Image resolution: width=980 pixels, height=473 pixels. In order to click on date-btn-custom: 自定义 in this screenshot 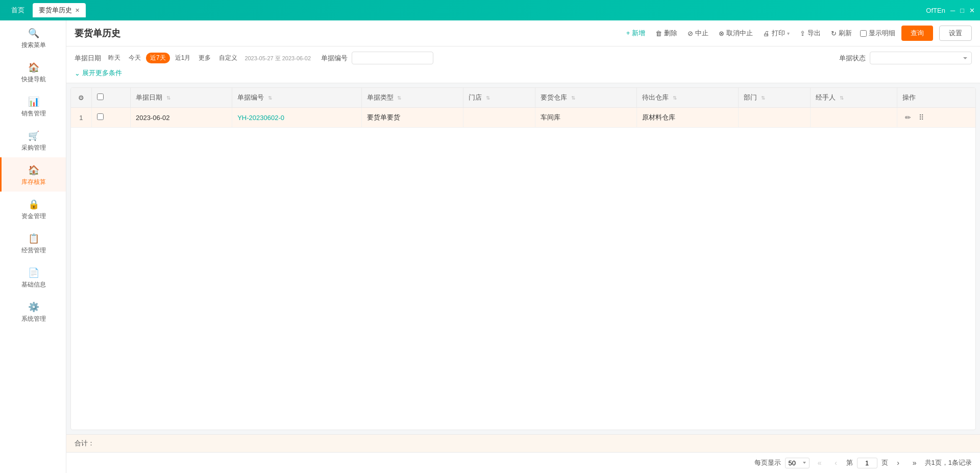, I will do `click(228, 58)`.